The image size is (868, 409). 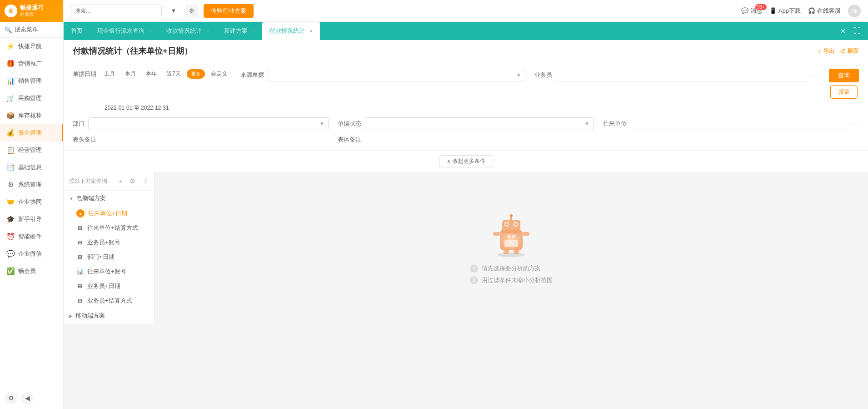 What do you see at coordinates (219, 74) in the screenshot?
I see `date-btn-custom: 自定义` at bounding box center [219, 74].